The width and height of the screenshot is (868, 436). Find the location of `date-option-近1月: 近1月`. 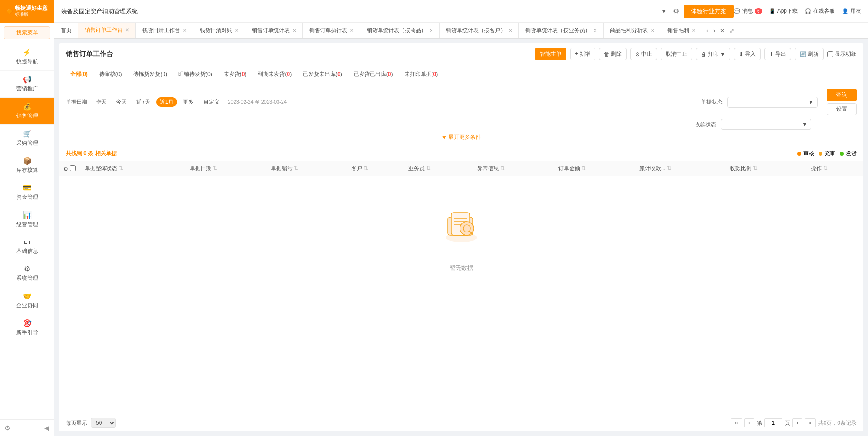

date-option-近1月: 近1月 is located at coordinates (167, 102).